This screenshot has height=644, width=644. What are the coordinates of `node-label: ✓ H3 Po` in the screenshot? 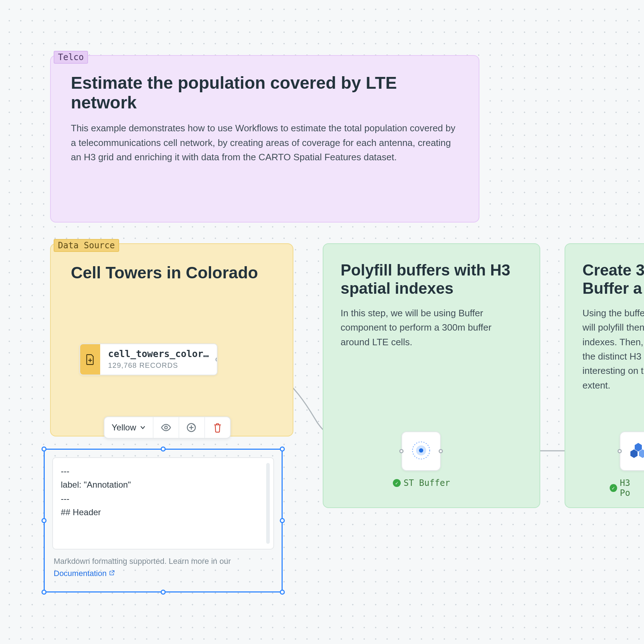 It's located at (627, 488).